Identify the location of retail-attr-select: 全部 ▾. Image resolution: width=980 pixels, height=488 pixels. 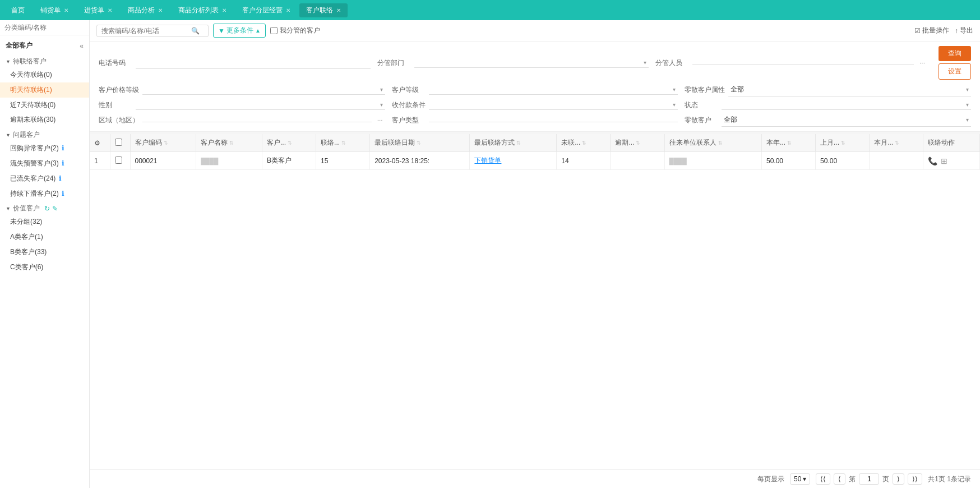
(850, 90).